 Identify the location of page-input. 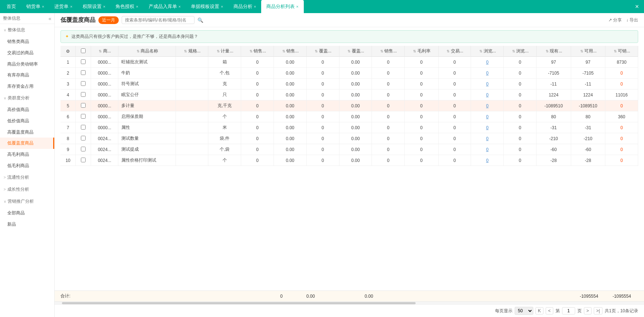
(569, 311).